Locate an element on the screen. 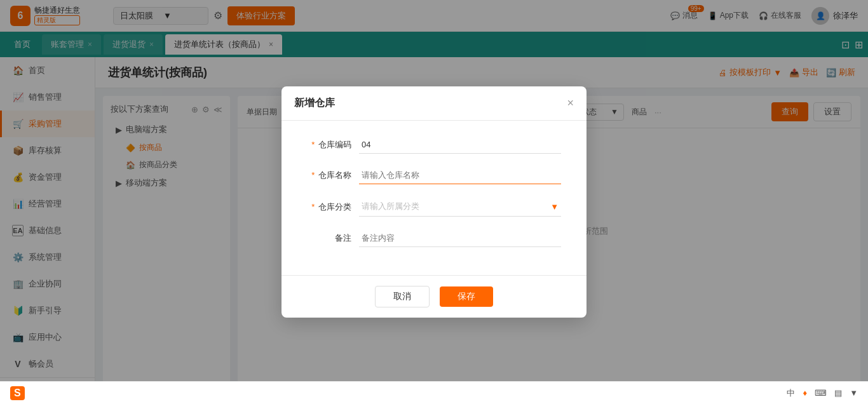 This screenshot has height=404, width=868. category-required-mark: * is located at coordinates (313, 207).